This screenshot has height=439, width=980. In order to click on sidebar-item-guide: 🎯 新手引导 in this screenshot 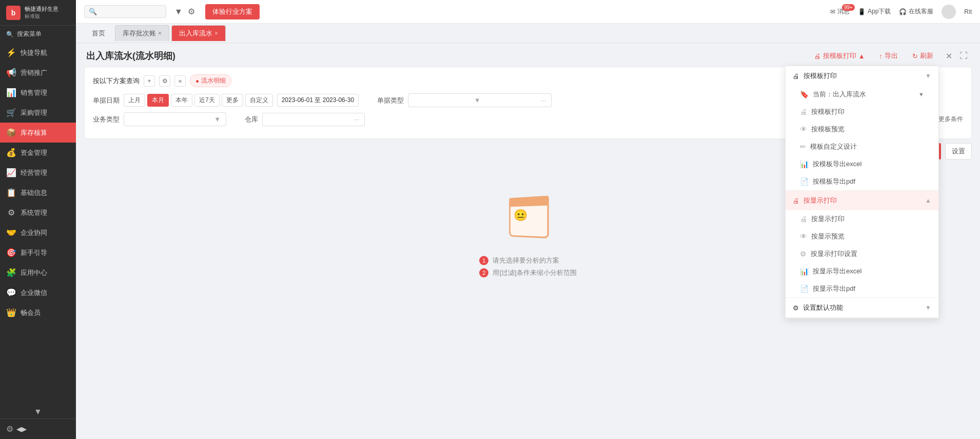, I will do `click(38, 252)`.